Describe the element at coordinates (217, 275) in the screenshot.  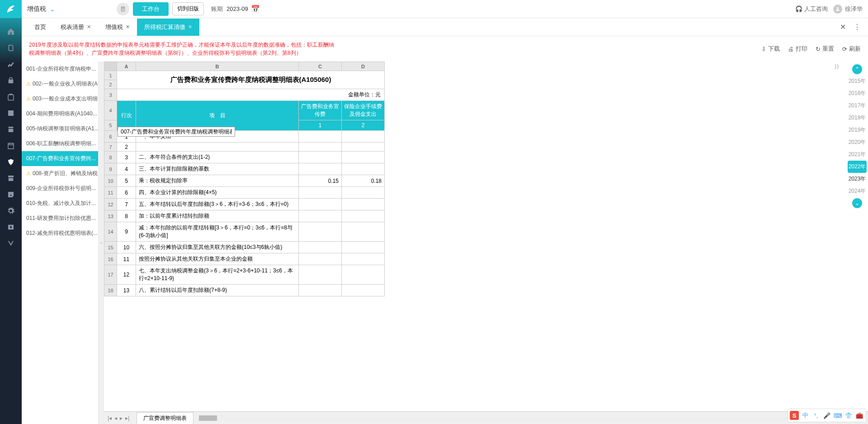
I see `item-cell: 七、本年支出纳税调整金额(3＞6，本行=2+3-6+10-11；3≤6，本行=2…` at that location.